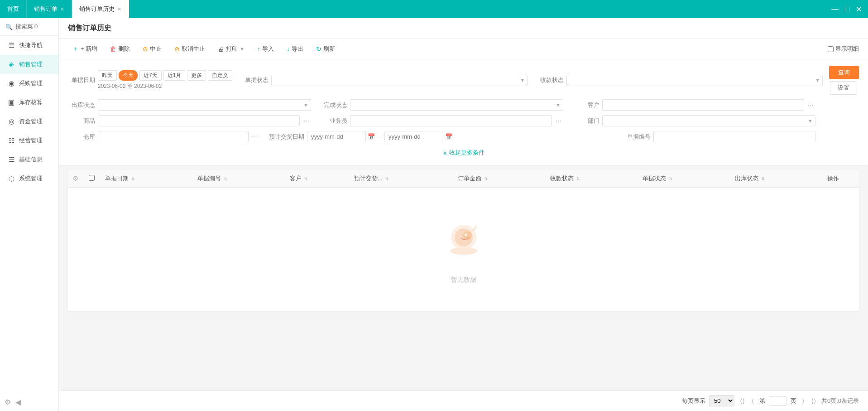 The width and height of the screenshot is (868, 411). Describe the element at coordinates (451, 121) in the screenshot. I see `salesperson-input` at that location.